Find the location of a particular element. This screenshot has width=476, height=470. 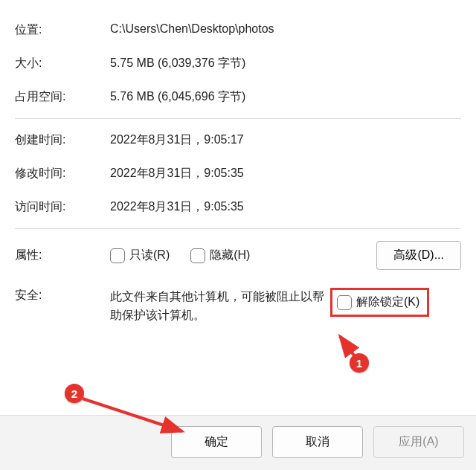

checkbox-unblock-label: 解除锁定(K) is located at coordinates (388, 302).